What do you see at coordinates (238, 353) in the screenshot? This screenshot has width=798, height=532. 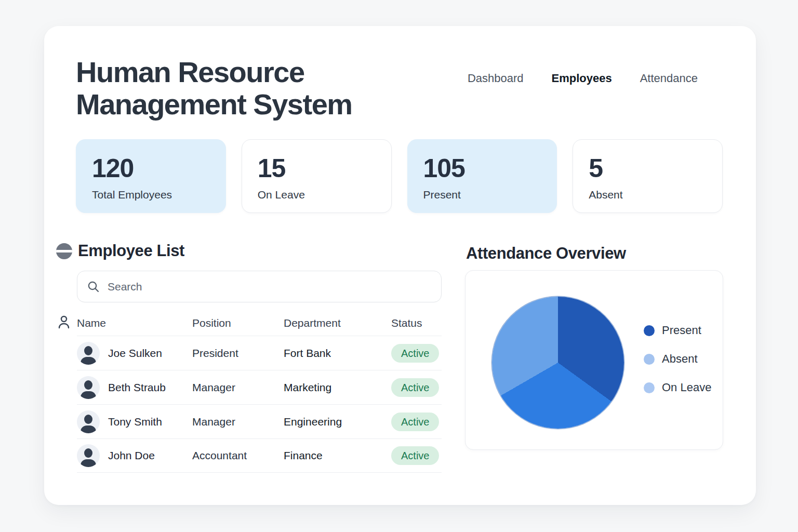 I see `cell-position: President` at bounding box center [238, 353].